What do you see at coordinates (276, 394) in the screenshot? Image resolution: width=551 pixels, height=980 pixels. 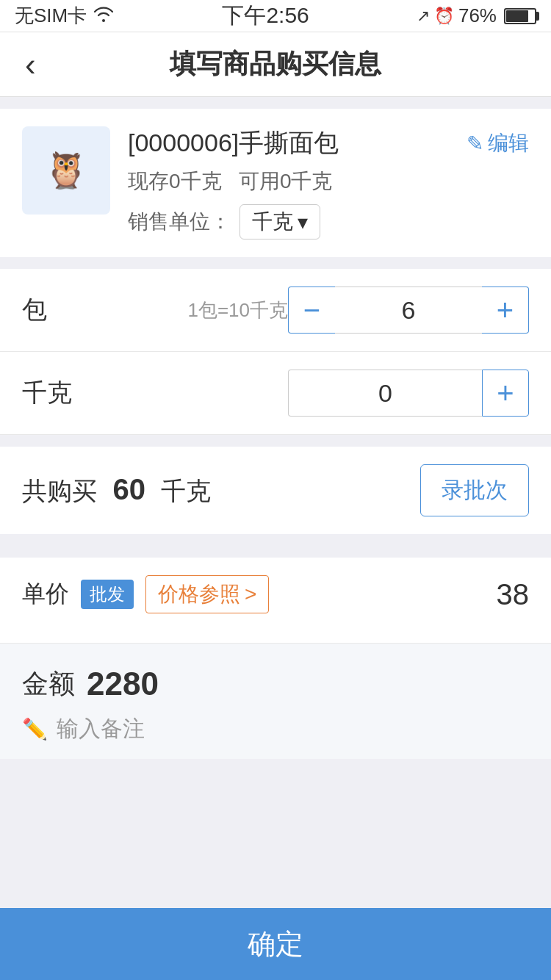 I see `qianke-row: 千克 +` at bounding box center [276, 394].